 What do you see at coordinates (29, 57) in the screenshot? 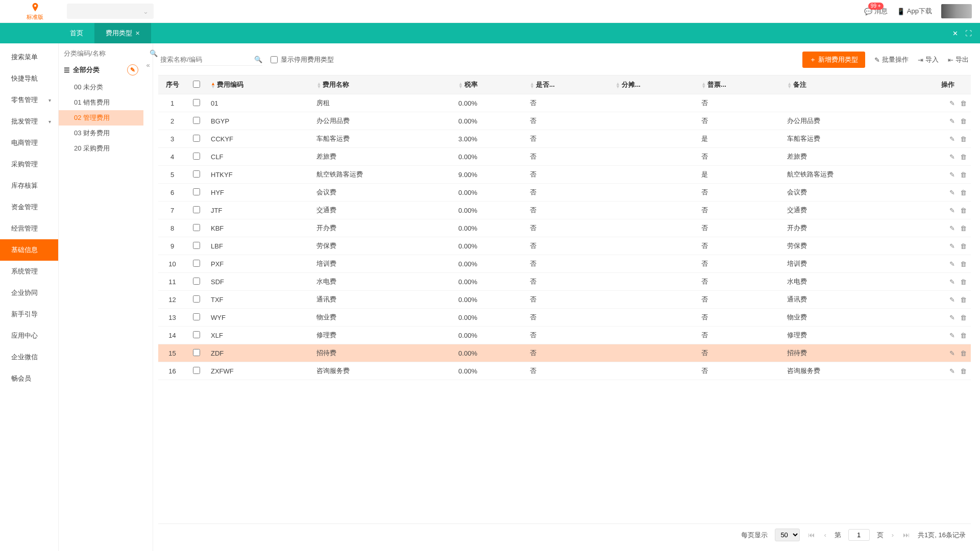
I see `nav-item: 搜索菜单` at bounding box center [29, 57].